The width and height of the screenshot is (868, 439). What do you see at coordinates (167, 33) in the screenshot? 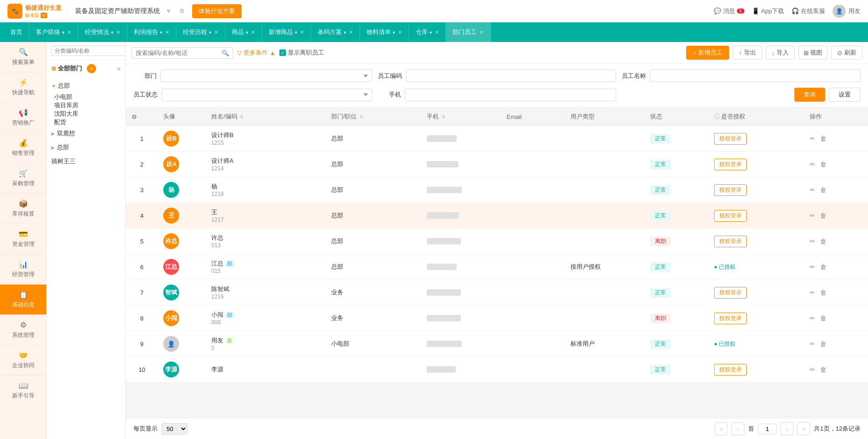
I see `profit-tab-close: ✕` at bounding box center [167, 33].